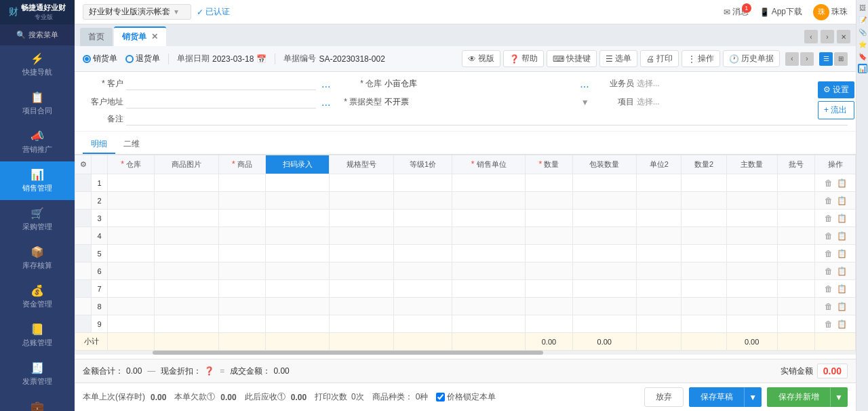 This screenshot has height=411, width=868. What do you see at coordinates (142, 58) in the screenshot?
I see `radio-return: 退货单` at bounding box center [142, 58].